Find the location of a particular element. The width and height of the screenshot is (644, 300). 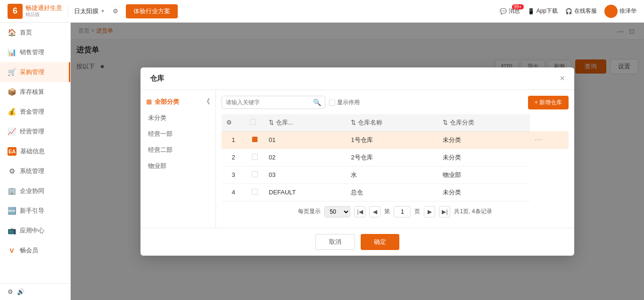

gear-icon: ⚙ is located at coordinates (229, 123).